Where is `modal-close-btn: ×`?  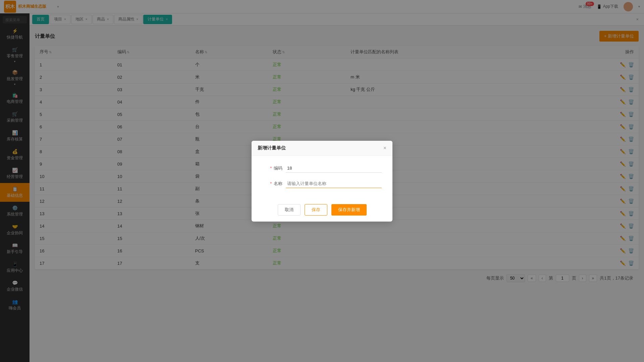 modal-close-btn: × is located at coordinates (385, 148).